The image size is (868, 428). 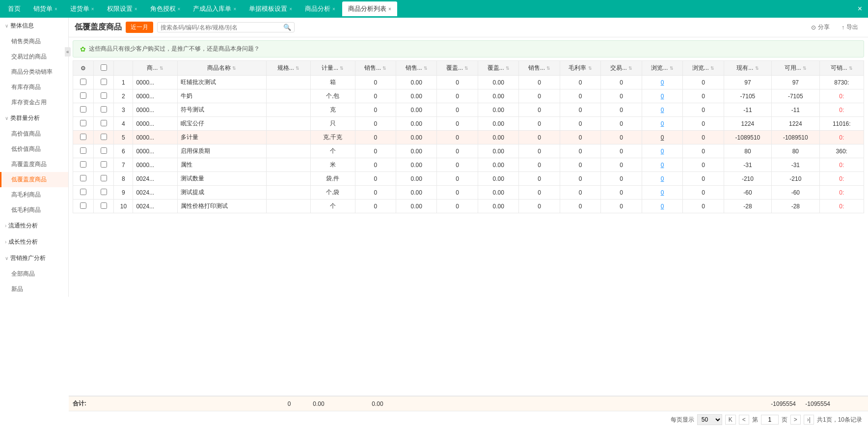 What do you see at coordinates (34, 57) in the screenshot?
I see `sidebar-item-traded-products: 交易过的商品` at bounding box center [34, 57].